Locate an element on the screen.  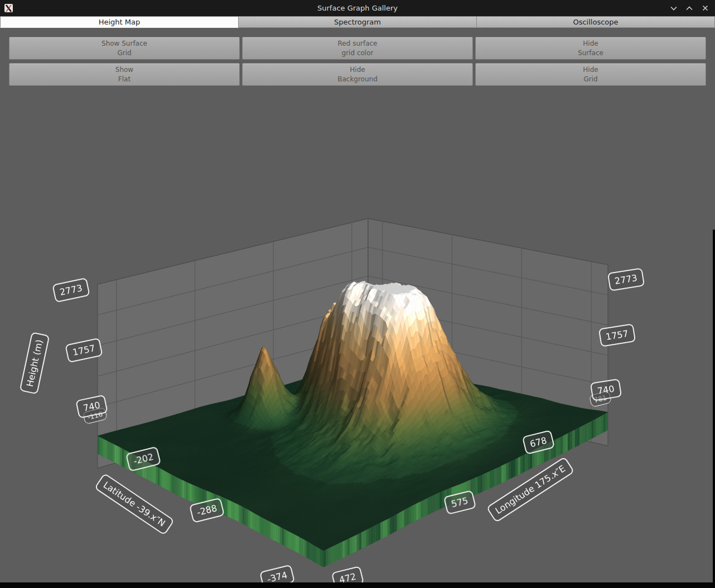
show-flat-button: Show Flat is located at coordinates (124, 75).